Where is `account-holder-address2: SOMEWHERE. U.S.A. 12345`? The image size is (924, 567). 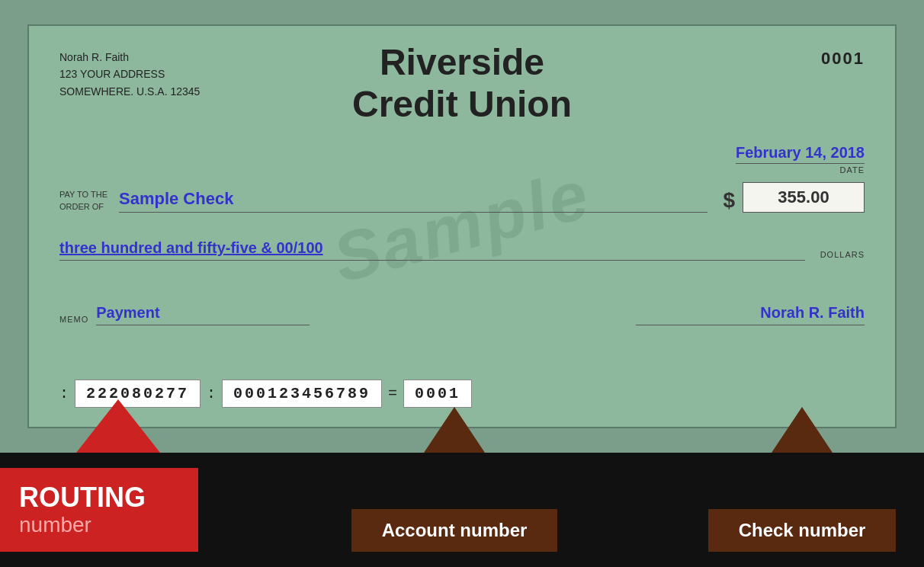 account-holder-address2: SOMEWHERE. U.S.A. 12345 is located at coordinates (130, 91).